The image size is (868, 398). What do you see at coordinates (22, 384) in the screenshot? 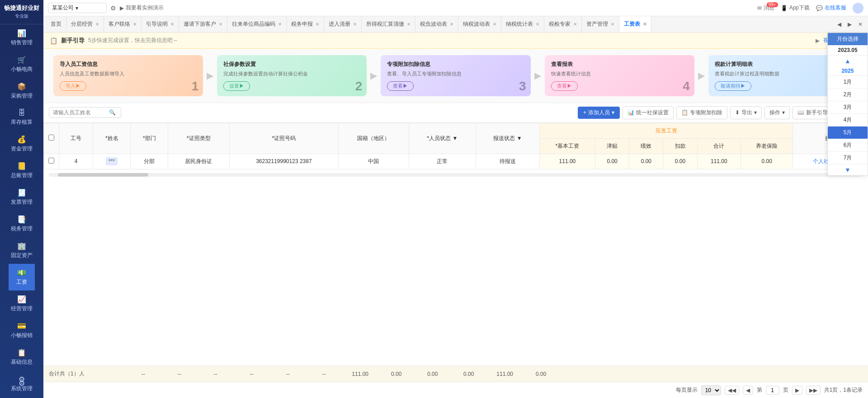
I see `sidebar-settings: ⚙` at bounding box center [22, 384].